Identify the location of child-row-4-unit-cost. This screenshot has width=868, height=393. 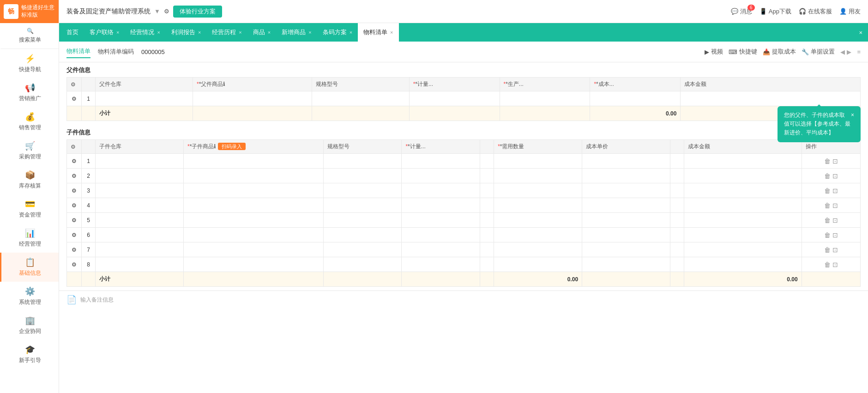
(626, 206).